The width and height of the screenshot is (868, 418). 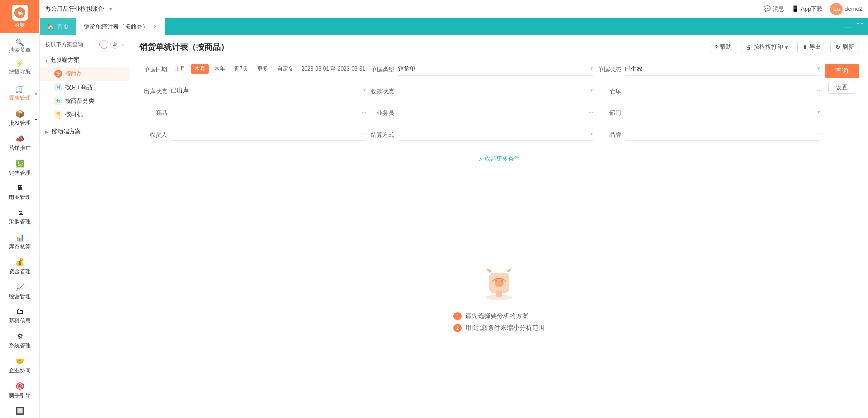 I want to click on sidebar-item-marketing: 📣 营销推广, so click(x=20, y=143).